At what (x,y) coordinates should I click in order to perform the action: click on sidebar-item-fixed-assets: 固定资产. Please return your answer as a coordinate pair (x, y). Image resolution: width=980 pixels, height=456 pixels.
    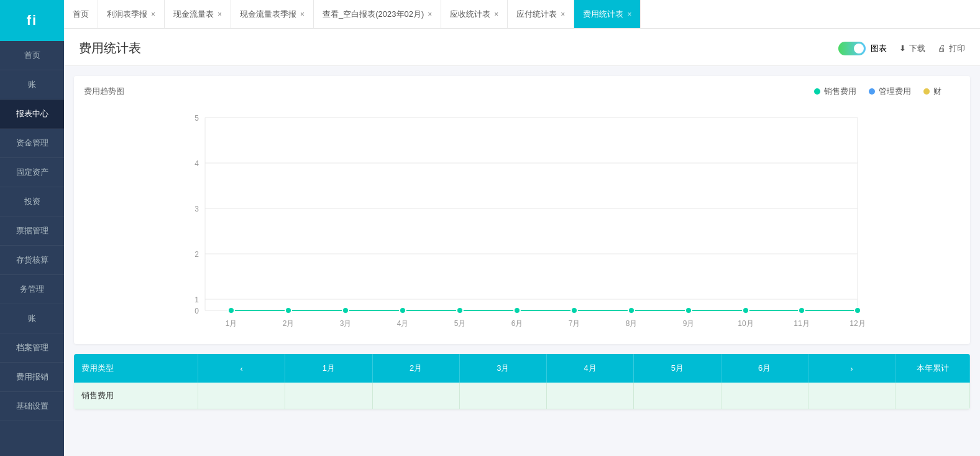
    Looking at the image, I should click on (32, 173).